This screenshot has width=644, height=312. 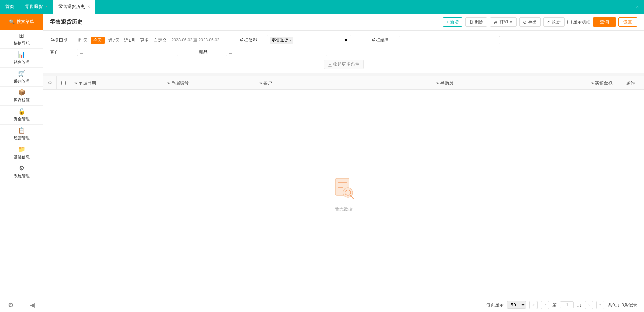 What do you see at coordinates (22, 168) in the screenshot?
I see `sys-icon: ⚙` at bounding box center [22, 168].